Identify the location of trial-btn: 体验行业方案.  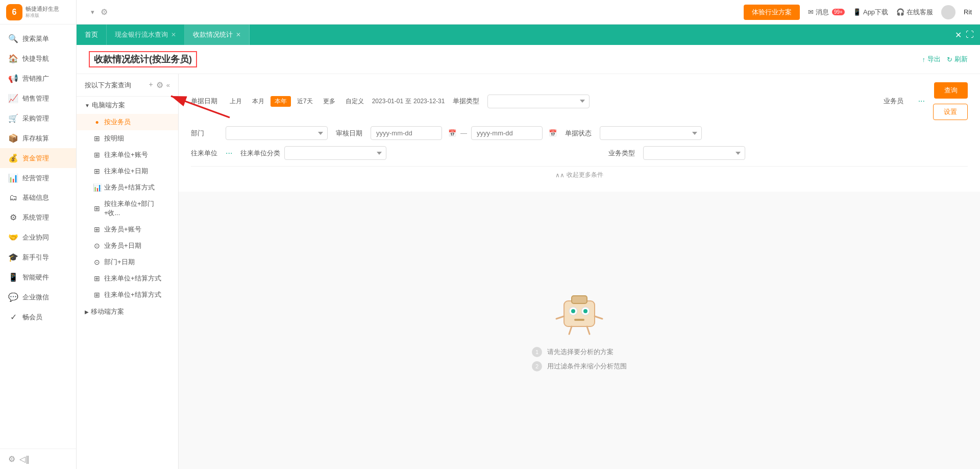
(772, 12).